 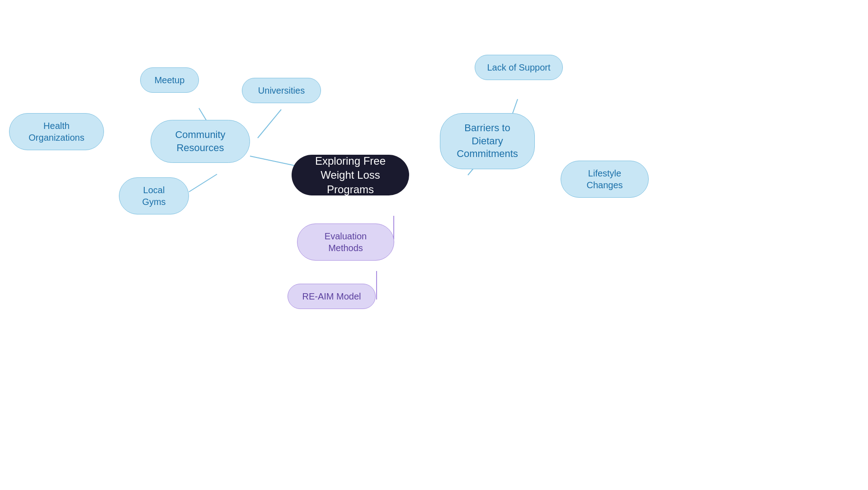 What do you see at coordinates (57, 132) in the screenshot?
I see `health-organizations-node: Health Organizations` at bounding box center [57, 132].